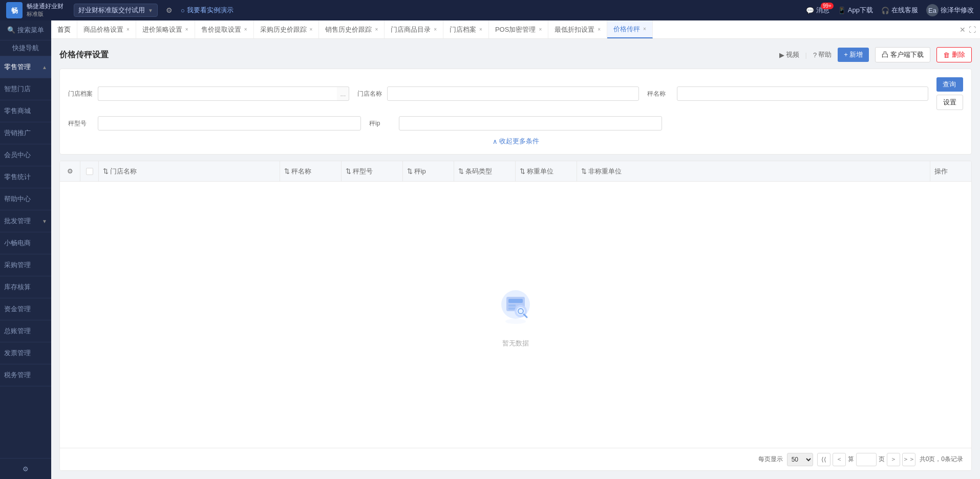 The image size is (980, 479). What do you see at coordinates (90, 171) in the screenshot?
I see `th-check` at bounding box center [90, 171].